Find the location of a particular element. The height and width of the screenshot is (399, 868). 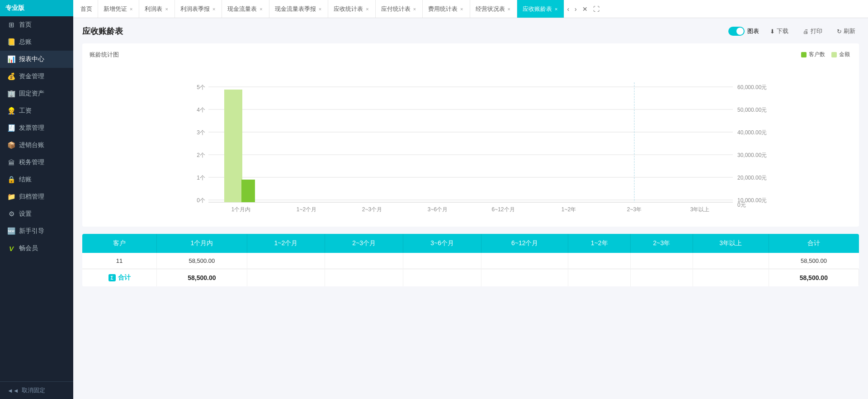

assets-icon: 🏢 is located at coordinates (11, 94).